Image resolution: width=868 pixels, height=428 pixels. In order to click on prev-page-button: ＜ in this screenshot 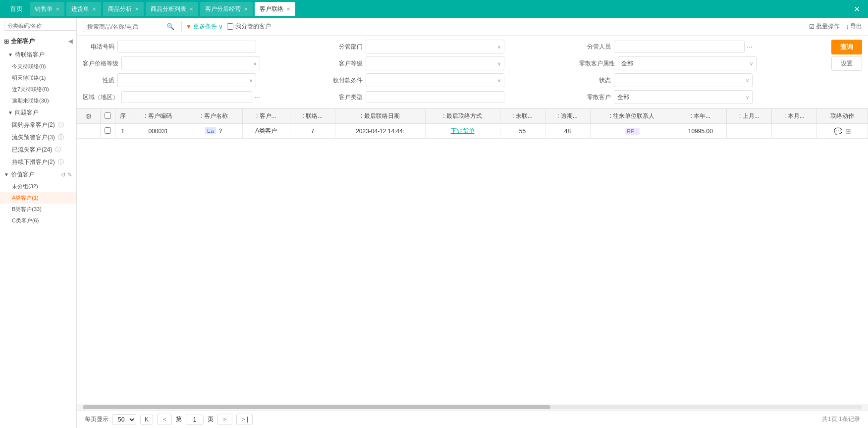, I will do `click(164, 419)`.